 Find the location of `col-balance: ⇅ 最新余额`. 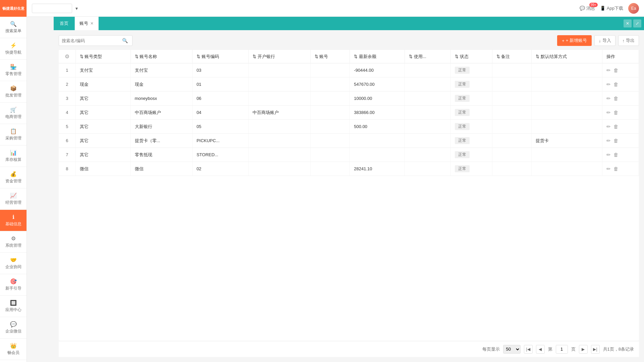

col-balance: ⇅ 最新余额 is located at coordinates (377, 57).